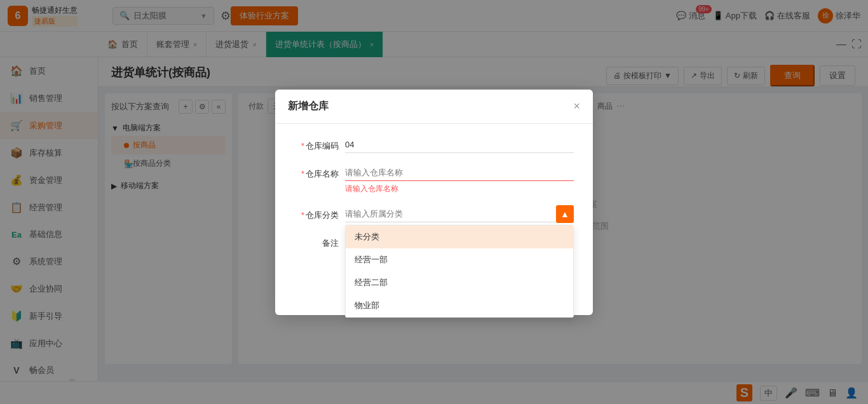 This screenshot has width=868, height=404. I want to click on warehouse-code-row: *仓库编码, so click(434, 145).